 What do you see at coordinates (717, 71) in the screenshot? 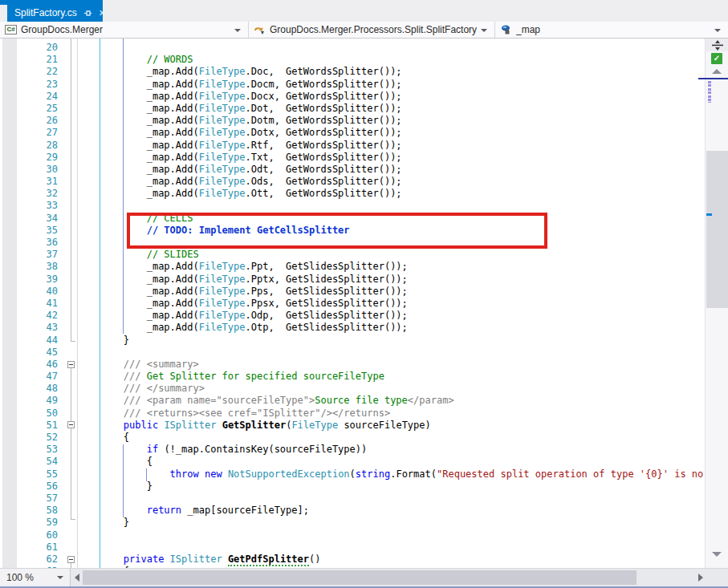
I see `scroll-up-arrow` at bounding box center [717, 71].